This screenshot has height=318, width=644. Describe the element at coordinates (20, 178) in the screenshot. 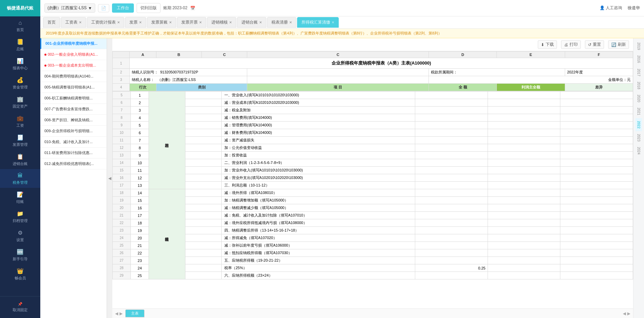

I see `sidebar-item-税务管理: 🏛税务管理` at that location.